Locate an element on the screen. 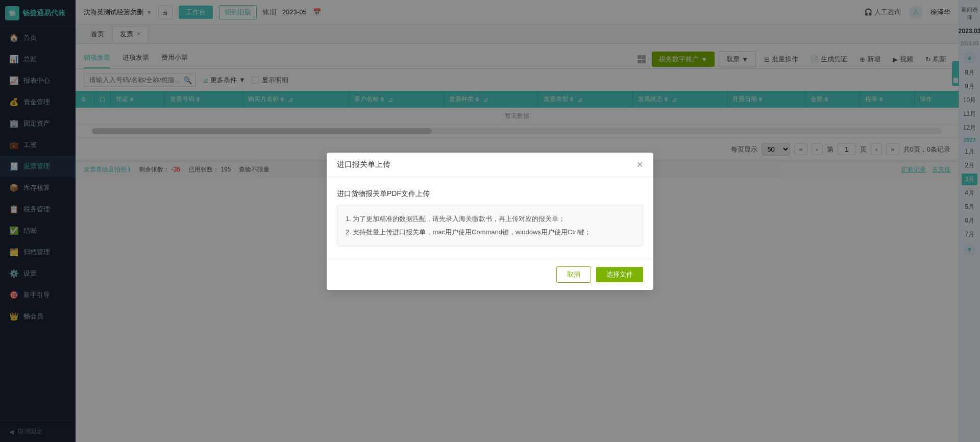  modal-footer: 取消 选择文件 is located at coordinates (490, 275).